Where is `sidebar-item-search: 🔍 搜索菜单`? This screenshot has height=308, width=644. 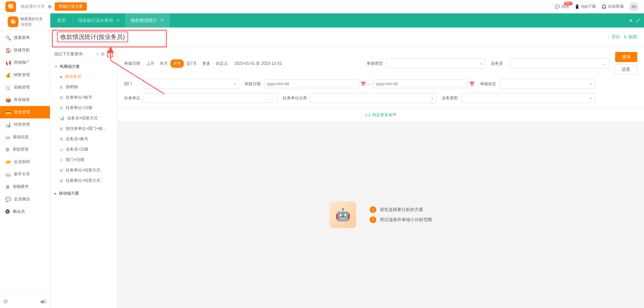 sidebar-item-search: 🔍 搜索菜单 is located at coordinates (25, 38).